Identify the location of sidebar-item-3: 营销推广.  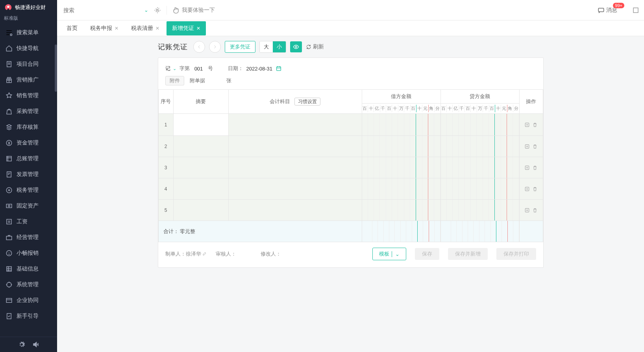
(28, 80).